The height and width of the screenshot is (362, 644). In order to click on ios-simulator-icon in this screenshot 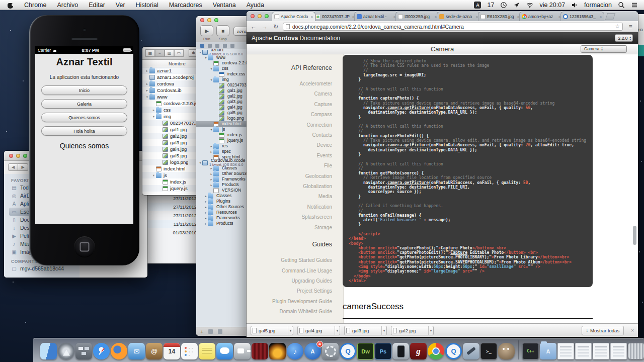, I will do `click(400, 351)`.